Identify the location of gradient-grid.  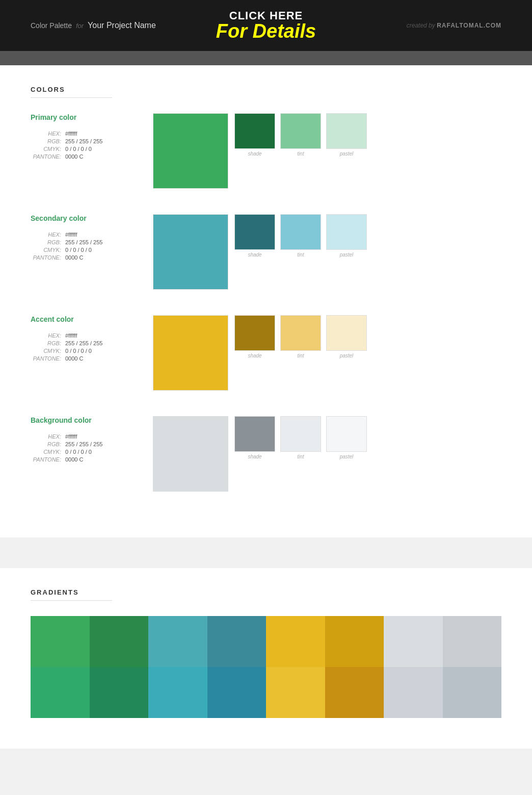
(266, 667).